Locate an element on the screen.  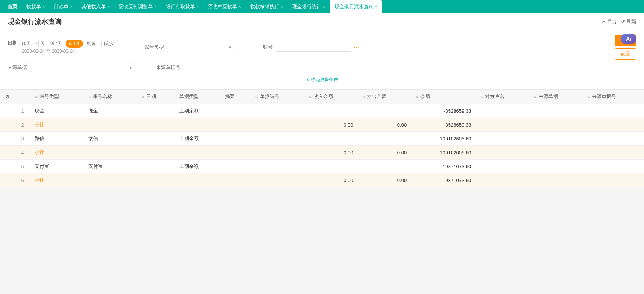
nav-tab: 现金银行统计× is located at coordinates (309, 7).